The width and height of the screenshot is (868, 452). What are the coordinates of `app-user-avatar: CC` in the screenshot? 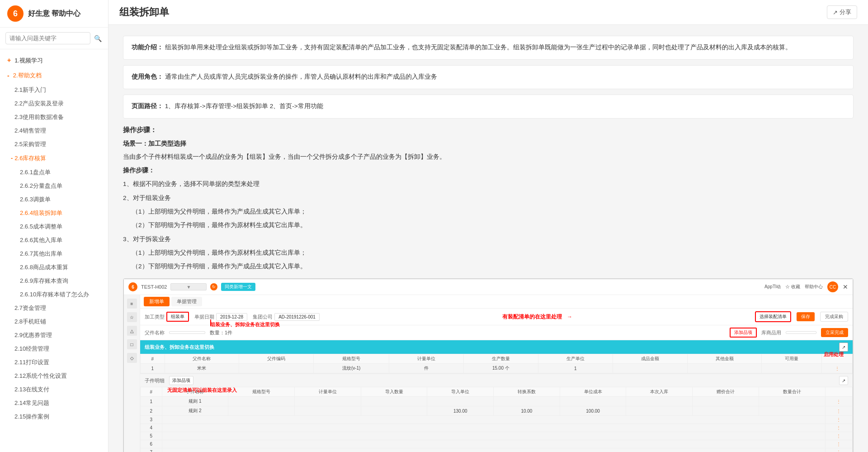 It's located at (833, 287).